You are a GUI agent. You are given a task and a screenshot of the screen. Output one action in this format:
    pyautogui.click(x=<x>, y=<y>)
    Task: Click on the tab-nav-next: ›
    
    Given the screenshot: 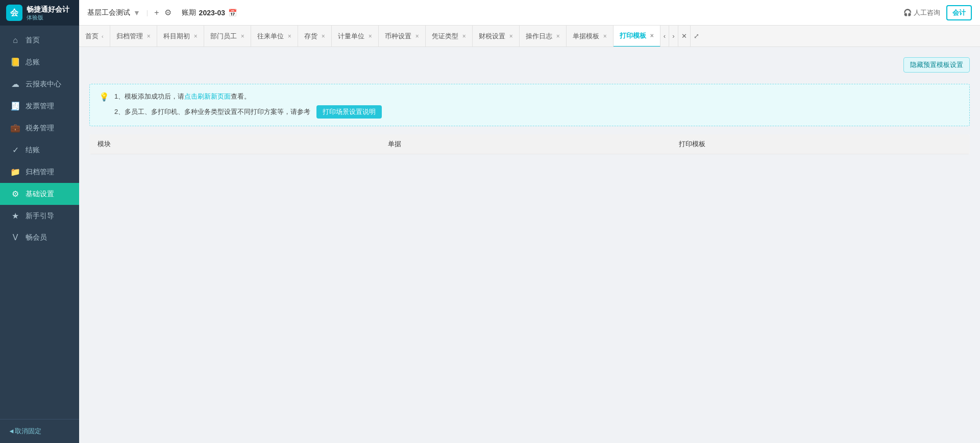 What is the action you would take?
    pyautogui.click(x=674, y=36)
    